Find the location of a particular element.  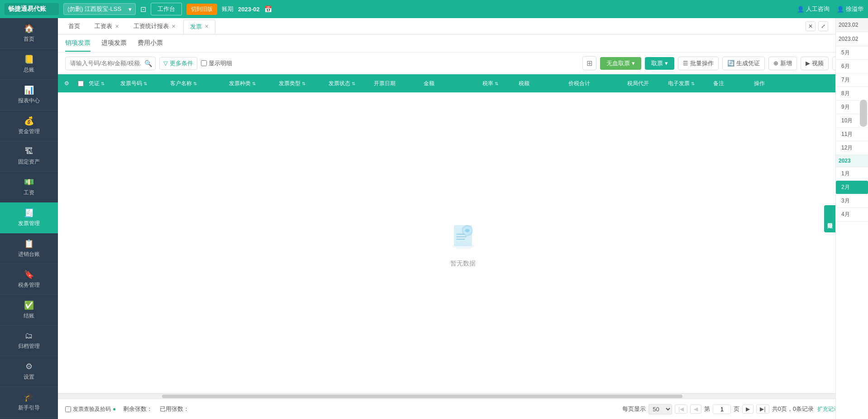

maximize-button: ⤢ is located at coordinates (823, 26).